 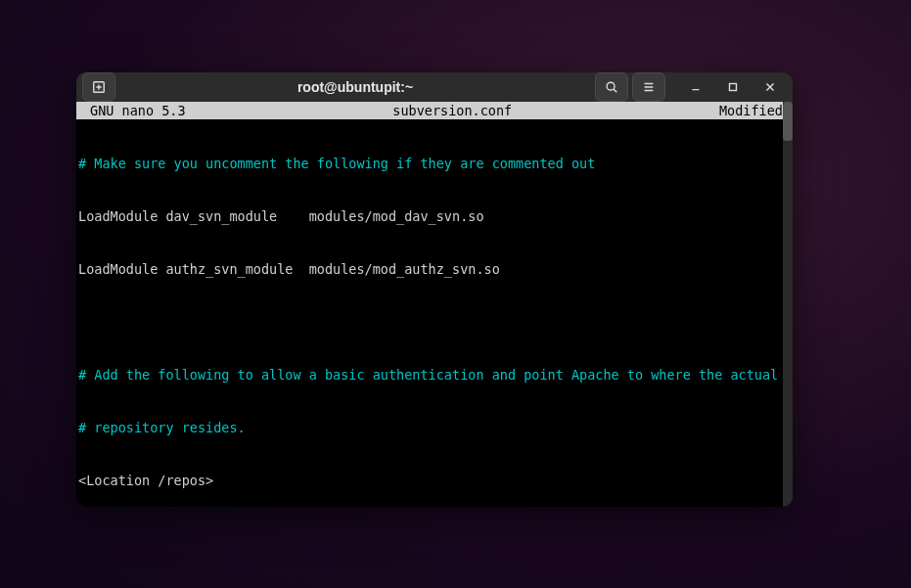 What do you see at coordinates (788, 304) in the screenshot?
I see `scrollbar` at bounding box center [788, 304].